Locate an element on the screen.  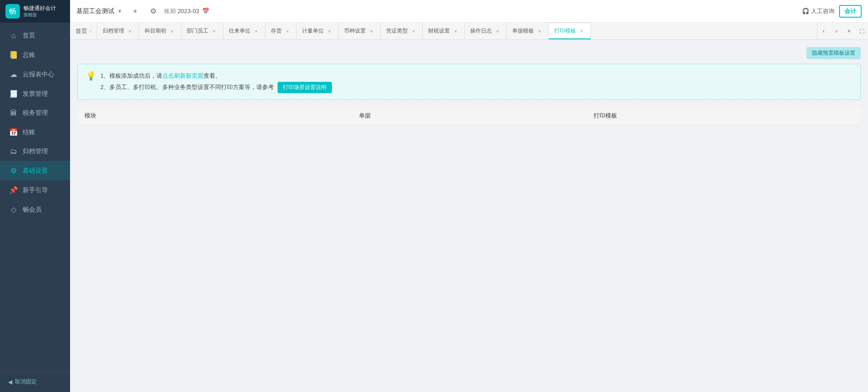
tab-subject: 科目期初 × is located at coordinates (160, 31).